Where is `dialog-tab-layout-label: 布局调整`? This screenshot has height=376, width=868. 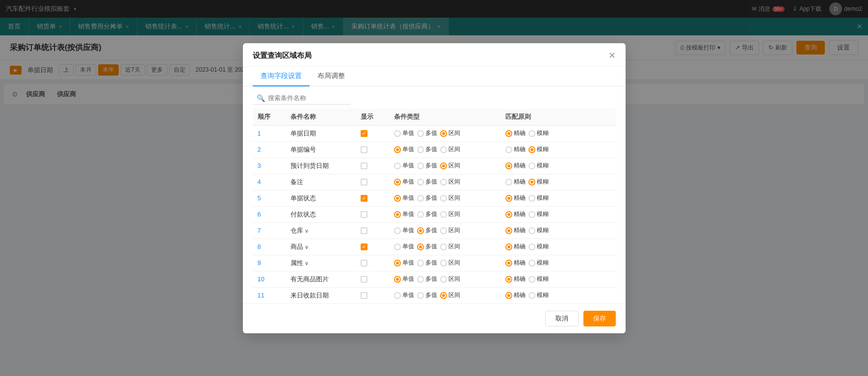 dialog-tab-layout-label: 布局调整 is located at coordinates (331, 76).